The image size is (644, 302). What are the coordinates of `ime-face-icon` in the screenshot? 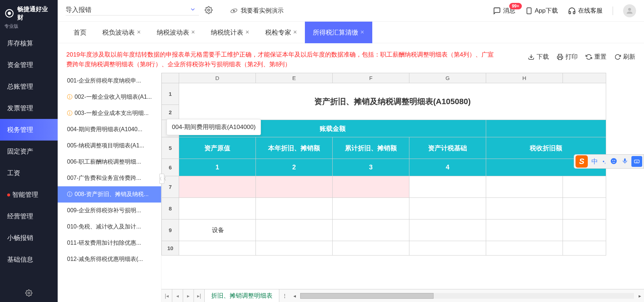 It's located at (614, 161).